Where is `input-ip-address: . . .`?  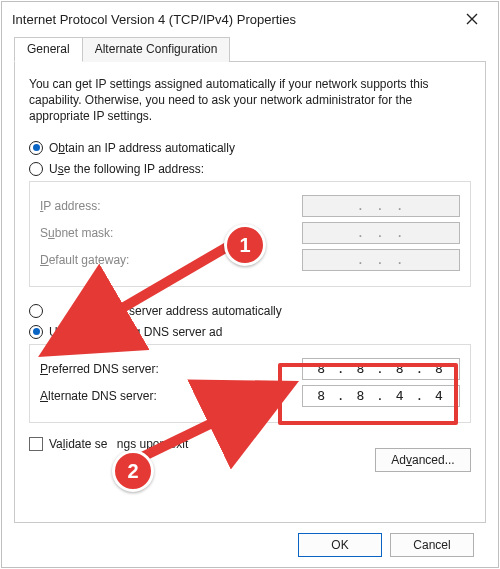 input-ip-address: . . . is located at coordinates (381, 206).